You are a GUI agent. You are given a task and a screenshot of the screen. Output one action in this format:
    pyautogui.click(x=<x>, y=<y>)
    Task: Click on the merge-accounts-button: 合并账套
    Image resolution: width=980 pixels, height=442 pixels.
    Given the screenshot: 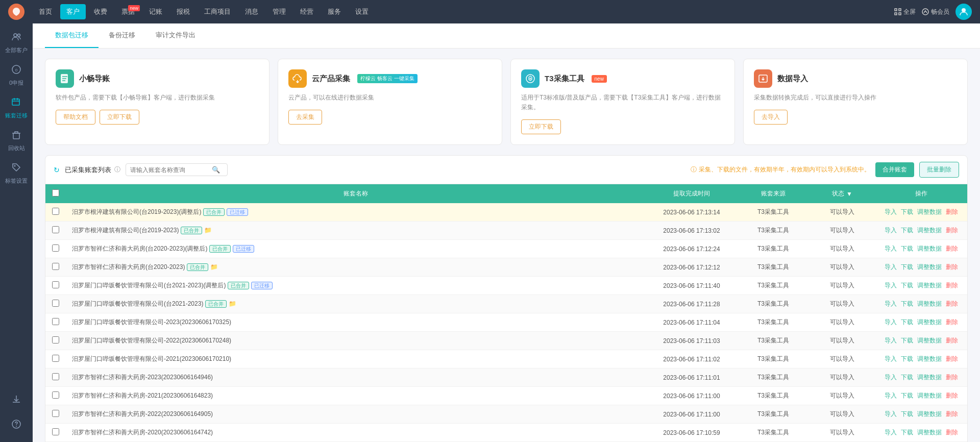 What is the action you would take?
    pyautogui.click(x=895, y=169)
    